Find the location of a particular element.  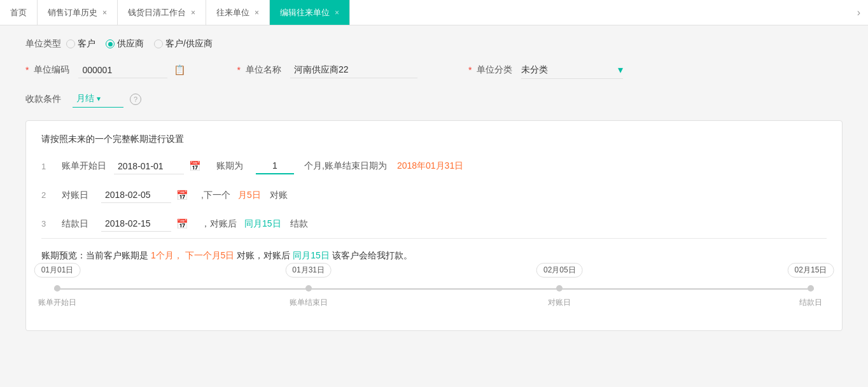

collect-arrow-icon: ▾ is located at coordinates (99, 99).